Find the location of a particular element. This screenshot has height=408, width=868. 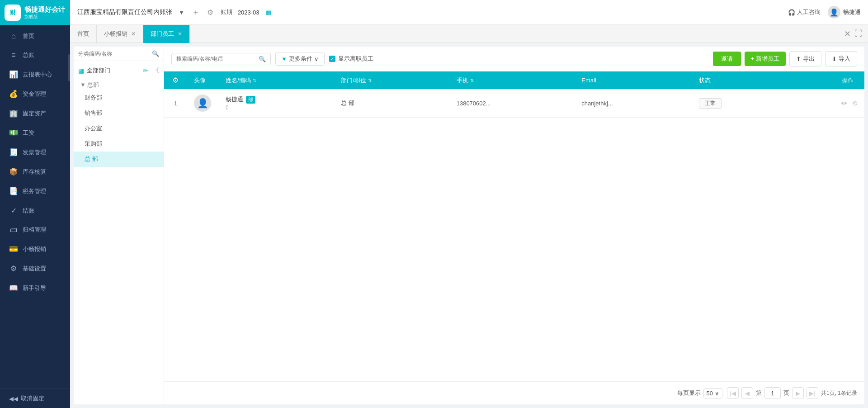

dept-root-label: 全部部门 is located at coordinates (99, 71).